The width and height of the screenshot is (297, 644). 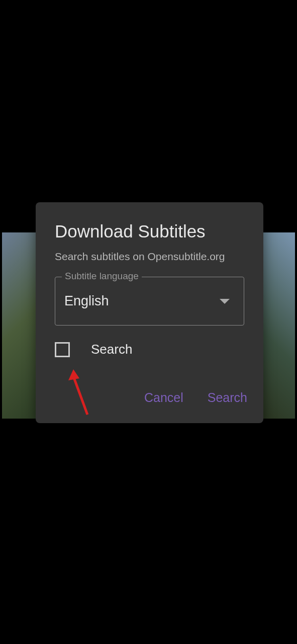 I want to click on language-select-value: English, so click(x=86, y=301).